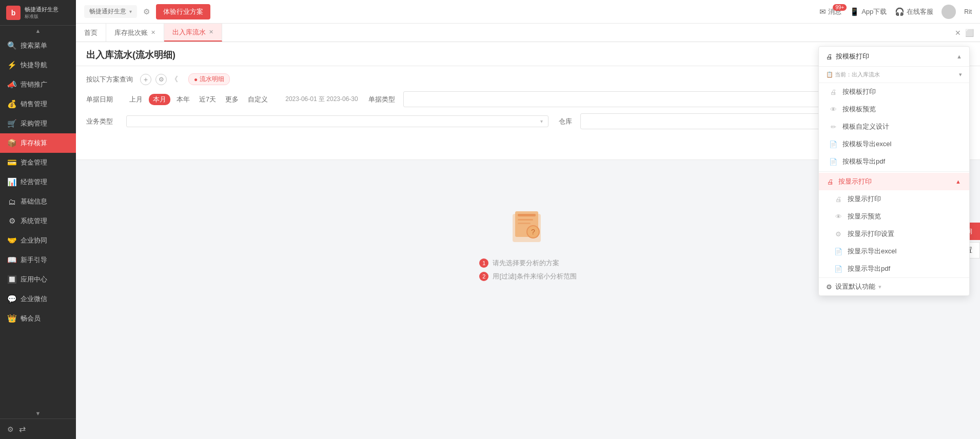 The width and height of the screenshot is (980, 439). Describe the element at coordinates (542, 121) in the screenshot. I see `biz-type-arrow: ▾` at that location.